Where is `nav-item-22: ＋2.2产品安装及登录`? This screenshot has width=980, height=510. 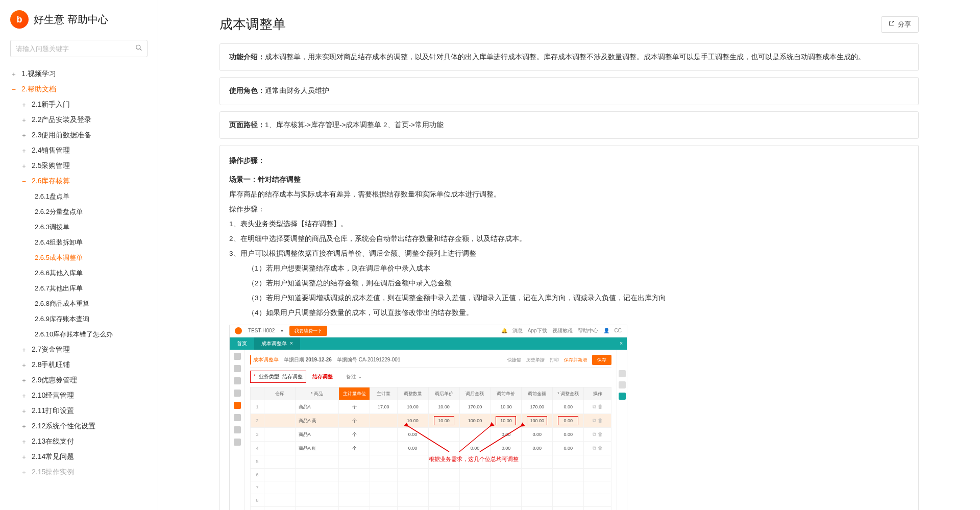 nav-item-22: ＋2.2产品安装及登录 is located at coordinates (79, 120).